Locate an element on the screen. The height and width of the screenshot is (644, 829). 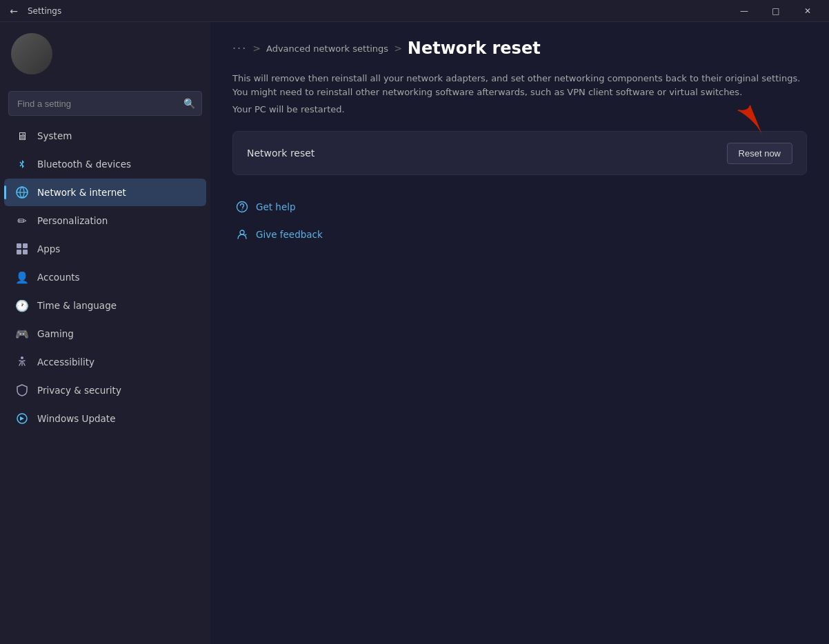
system-icon: 🖥 is located at coordinates (22, 136).